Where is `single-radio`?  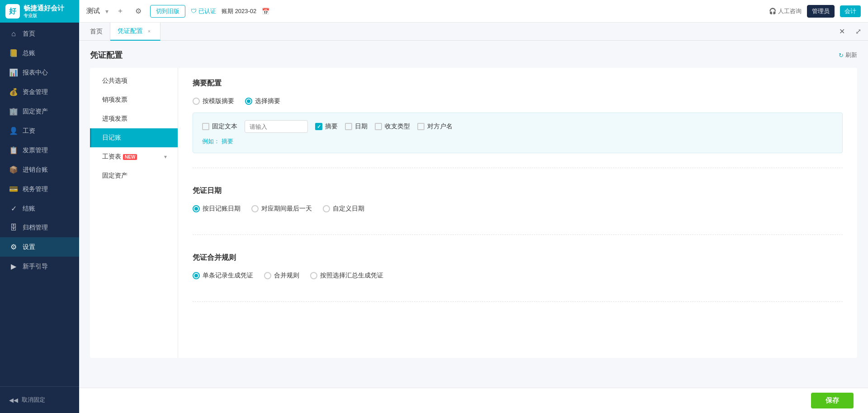
single-radio is located at coordinates (196, 276).